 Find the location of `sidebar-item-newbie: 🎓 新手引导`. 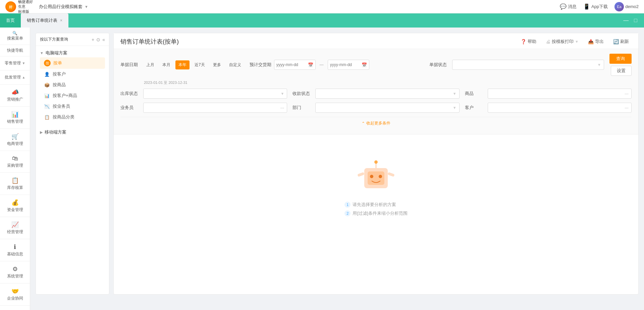

sidebar-item-newbie: 🎓 新手引导 is located at coordinates (15, 308).